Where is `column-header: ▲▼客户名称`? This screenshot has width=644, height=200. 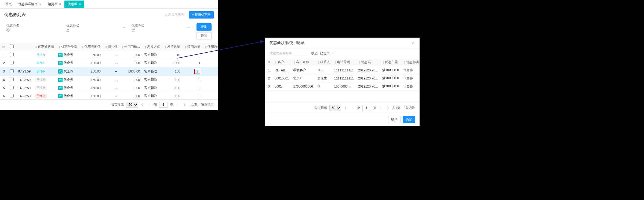 column-header: ▲▼客户名称 is located at coordinates (303, 62).